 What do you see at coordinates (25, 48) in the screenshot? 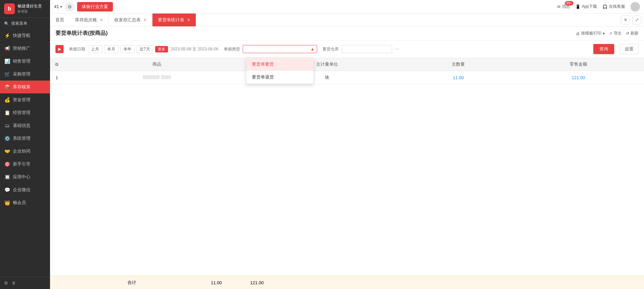
I see `sidebar-item-marketing: 📢 营销推广` at bounding box center [25, 48].